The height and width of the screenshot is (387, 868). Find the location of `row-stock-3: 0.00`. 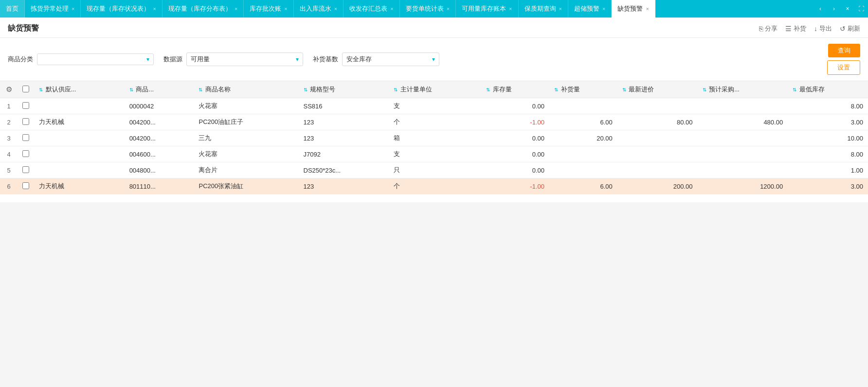

row-stock-3: 0.00 is located at coordinates (515, 138).